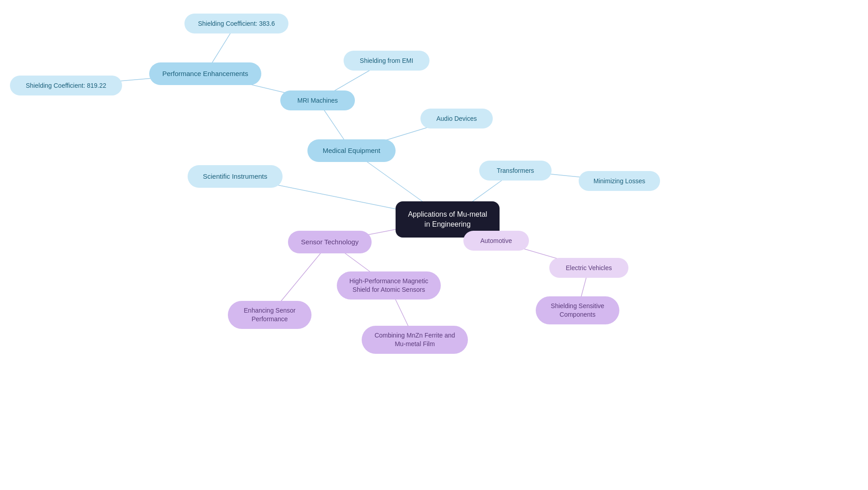 Image resolution: width=868 pixels, height=490 pixels. Describe the element at coordinates (589, 268) in the screenshot. I see `electric-vehicles-node: Electric Vehicles` at that location.